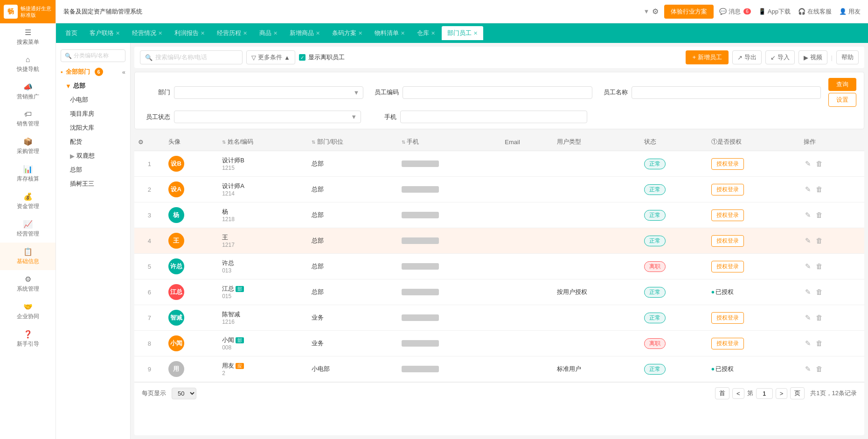 The image size is (868, 439). What do you see at coordinates (93, 156) in the screenshot?
I see `dept-item-sl: ▶ 双鹿想` at bounding box center [93, 156].